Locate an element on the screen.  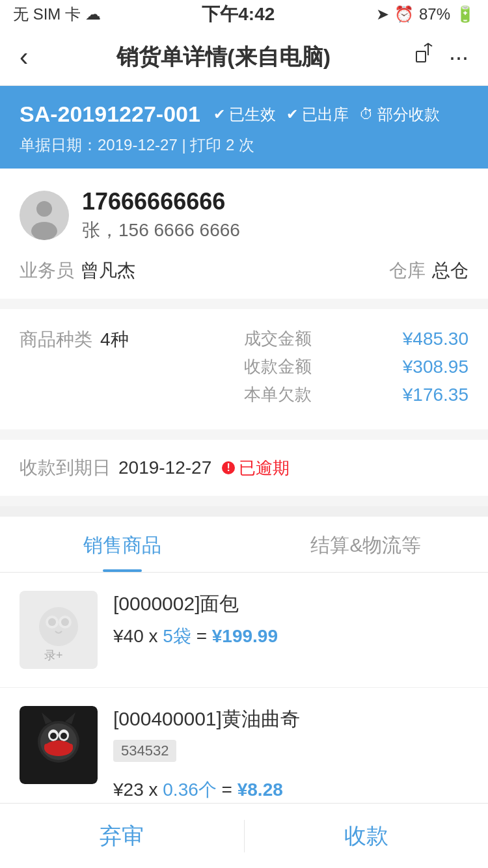
clock-icon: ⏱ is located at coordinates (366, 115).